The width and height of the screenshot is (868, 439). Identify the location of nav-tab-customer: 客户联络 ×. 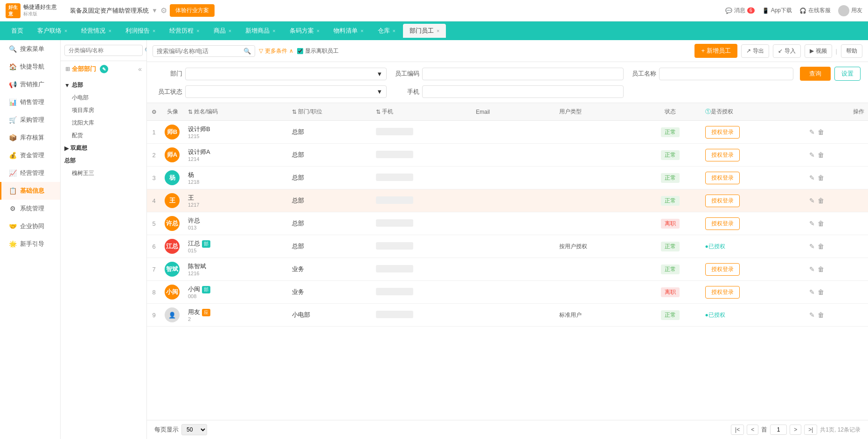
(52, 31).